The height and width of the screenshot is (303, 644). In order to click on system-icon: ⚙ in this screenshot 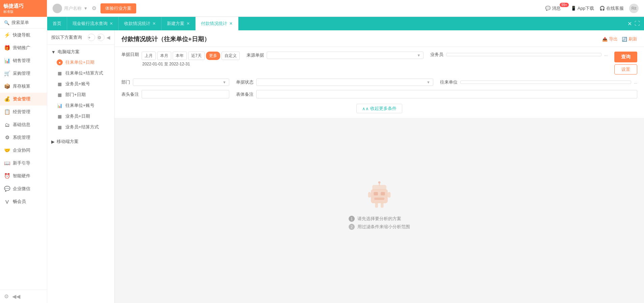, I will do `click(7, 138)`.